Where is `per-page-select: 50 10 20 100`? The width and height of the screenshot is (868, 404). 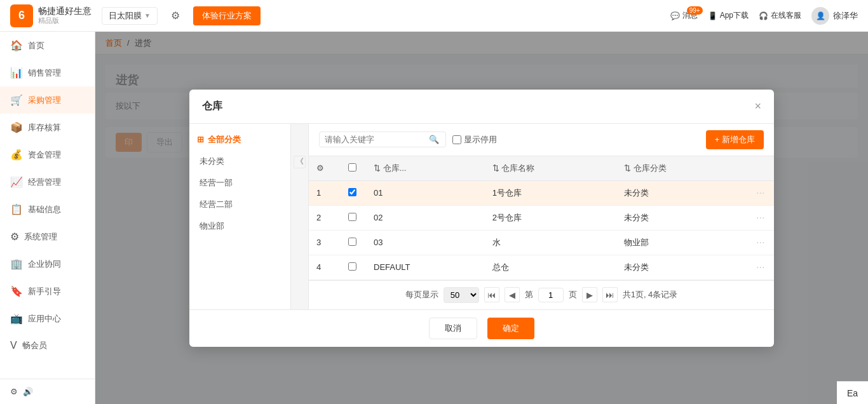
per-page-select: 50 10 20 100 is located at coordinates (461, 295).